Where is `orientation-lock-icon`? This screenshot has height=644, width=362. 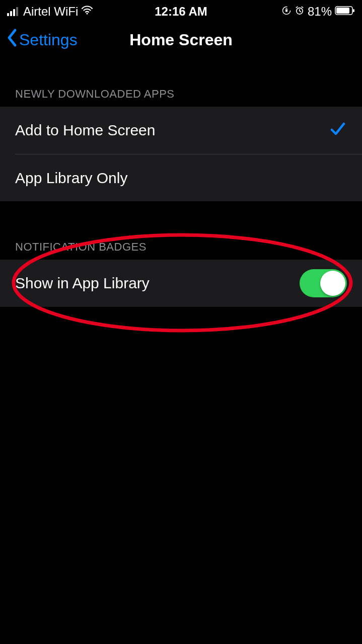
orientation-lock-icon is located at coordinates (286, 12).